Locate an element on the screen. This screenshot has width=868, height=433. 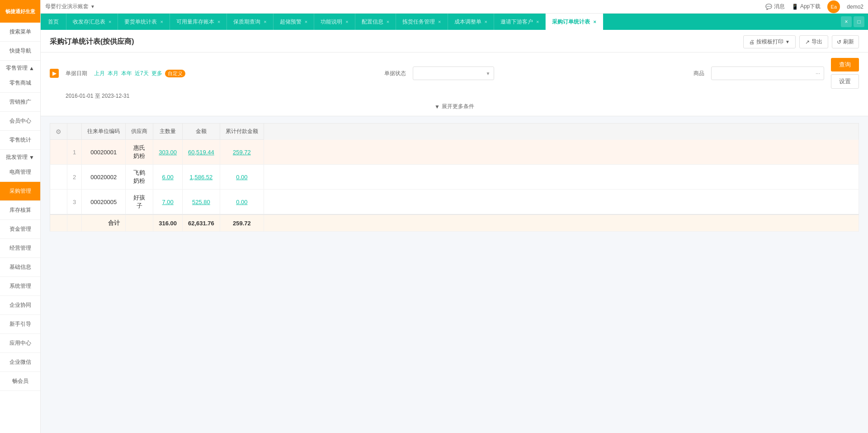
sidebar-item-inventory: 库存核算 is located at coordinates (20, 210).